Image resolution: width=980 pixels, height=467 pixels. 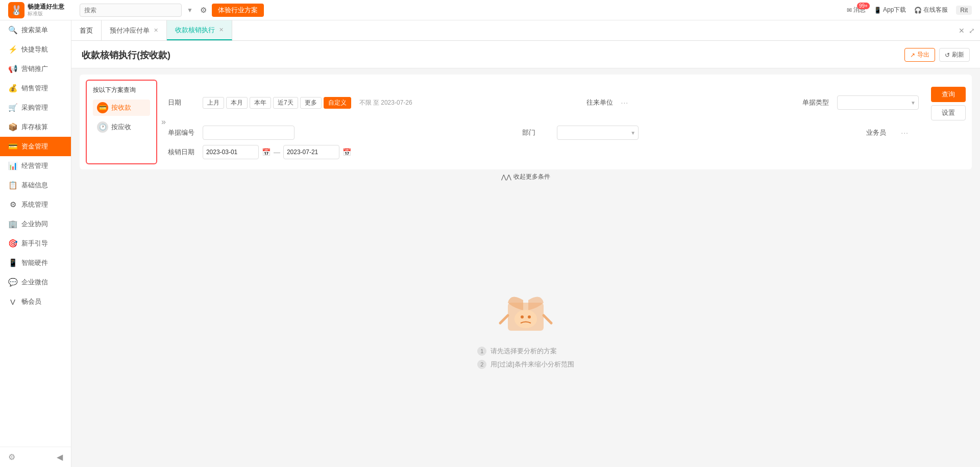 I want to click on sidebar-label-inventory: 库存核算, so click(x=35, y=127).